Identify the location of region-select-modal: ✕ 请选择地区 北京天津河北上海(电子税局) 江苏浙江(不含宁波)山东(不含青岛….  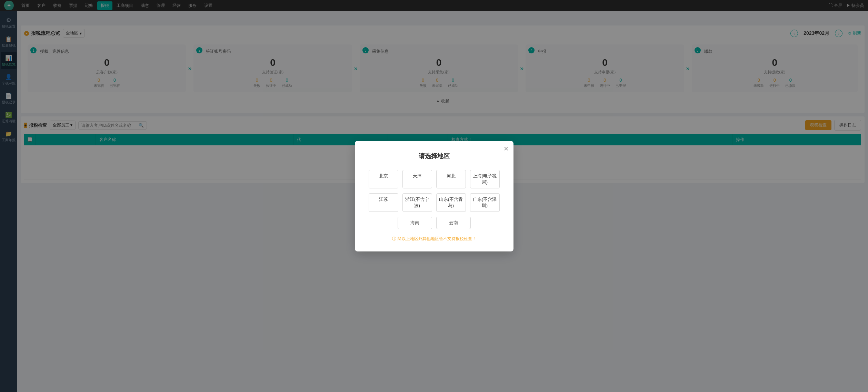
(434, 196).